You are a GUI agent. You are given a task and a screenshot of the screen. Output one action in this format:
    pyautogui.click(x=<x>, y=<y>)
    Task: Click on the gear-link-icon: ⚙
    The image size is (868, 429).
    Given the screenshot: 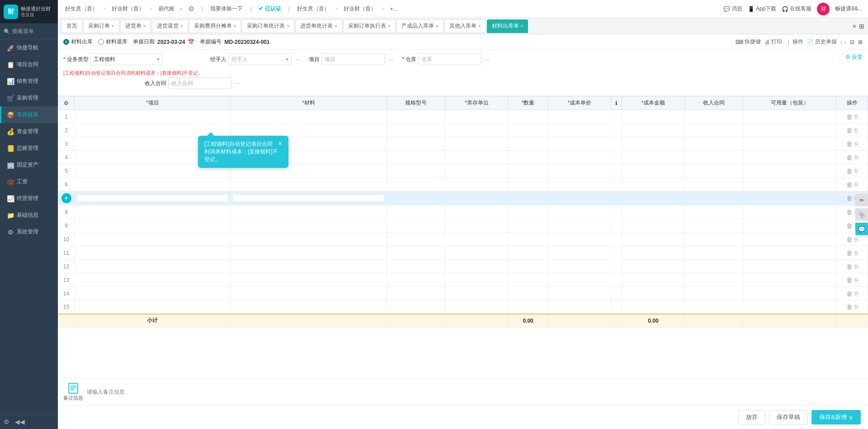 What is the action you would take?
    pyautogui.click(x=191, y=9)
    